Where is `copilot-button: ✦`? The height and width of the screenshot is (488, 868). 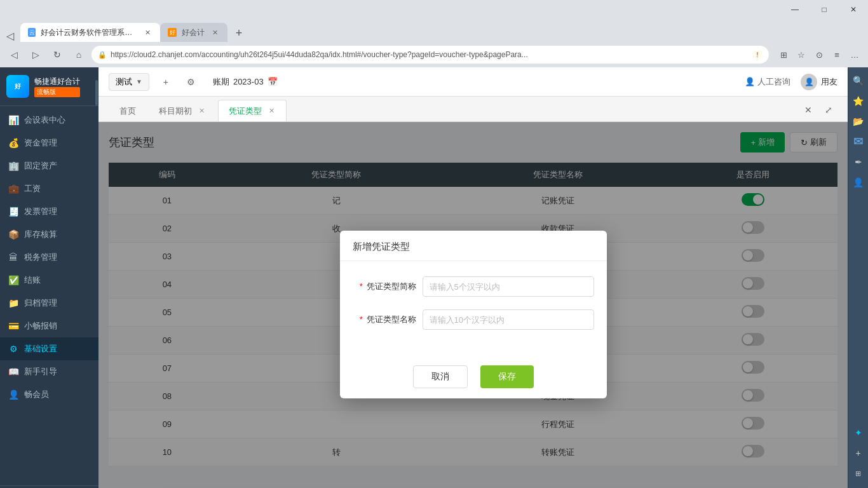 copilot-button: ✦ is located at coordinates (858, 433).